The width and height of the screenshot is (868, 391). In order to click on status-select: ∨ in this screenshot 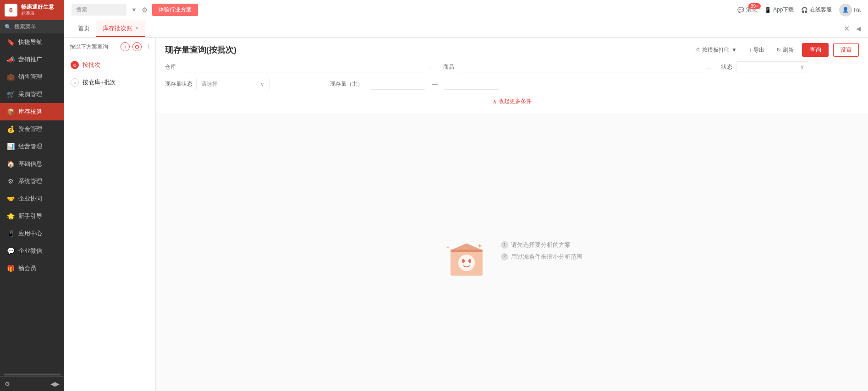, I will do `click(773, 67)`.